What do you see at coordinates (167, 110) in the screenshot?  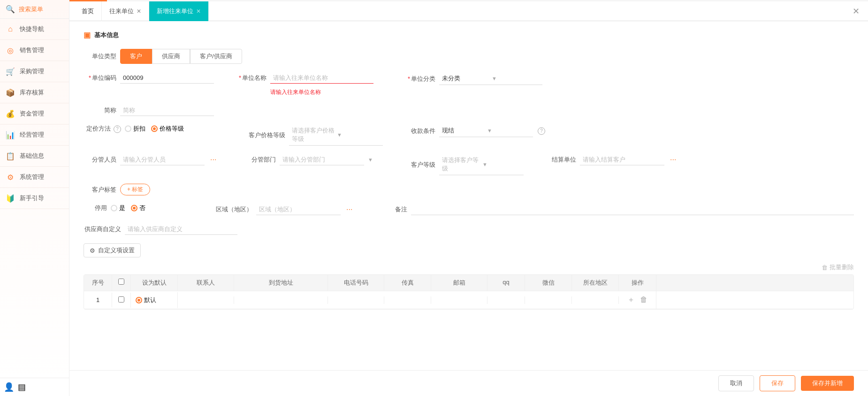 I see `abbr-input` at bounding box center [167, 110].